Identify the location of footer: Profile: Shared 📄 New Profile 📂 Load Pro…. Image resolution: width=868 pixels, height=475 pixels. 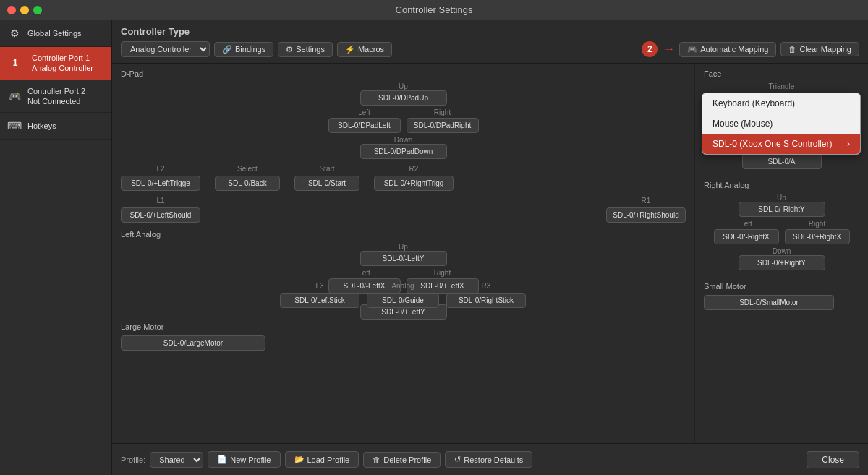
(490, 459).